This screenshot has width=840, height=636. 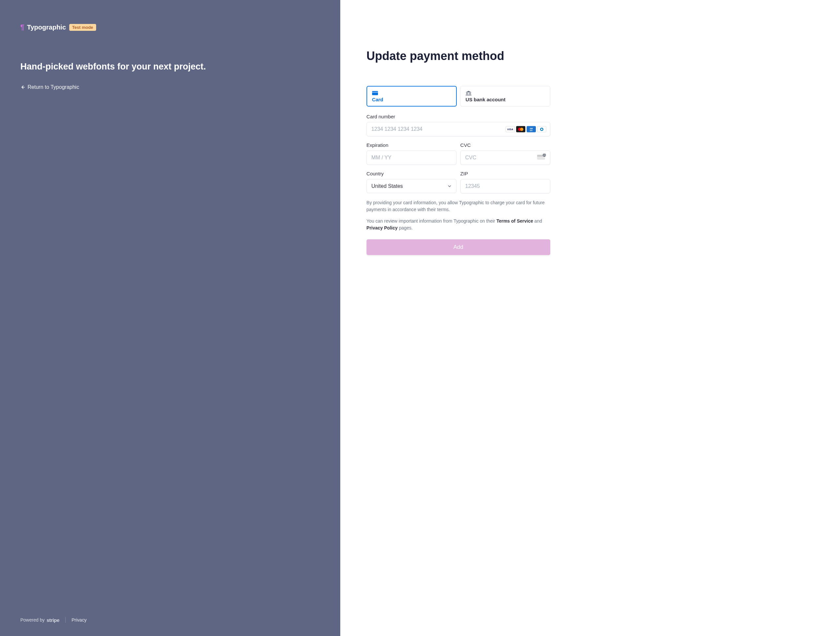 I want to click on brand-name: Typographic, so click(x=46, y=27).